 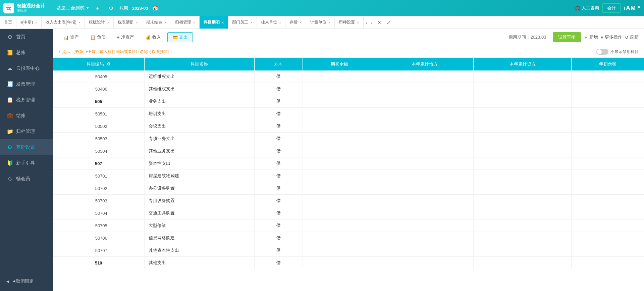 I want to click on table-row: 50501培训支出借, so click(x=348, y=114).